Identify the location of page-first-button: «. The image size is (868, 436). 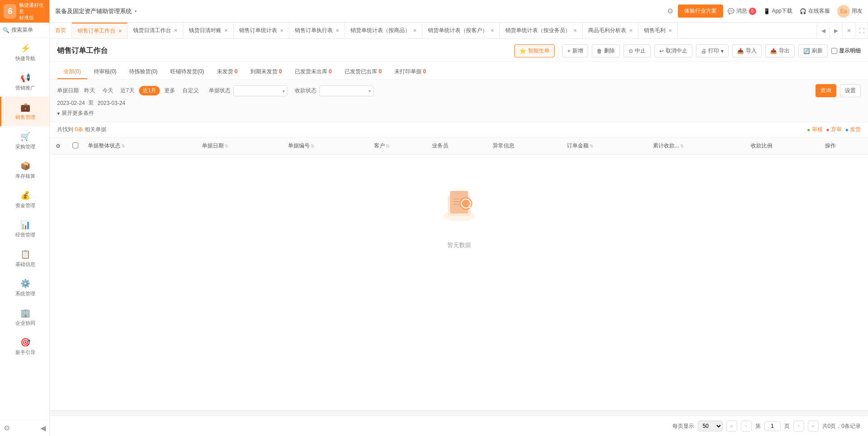
(732, 426).